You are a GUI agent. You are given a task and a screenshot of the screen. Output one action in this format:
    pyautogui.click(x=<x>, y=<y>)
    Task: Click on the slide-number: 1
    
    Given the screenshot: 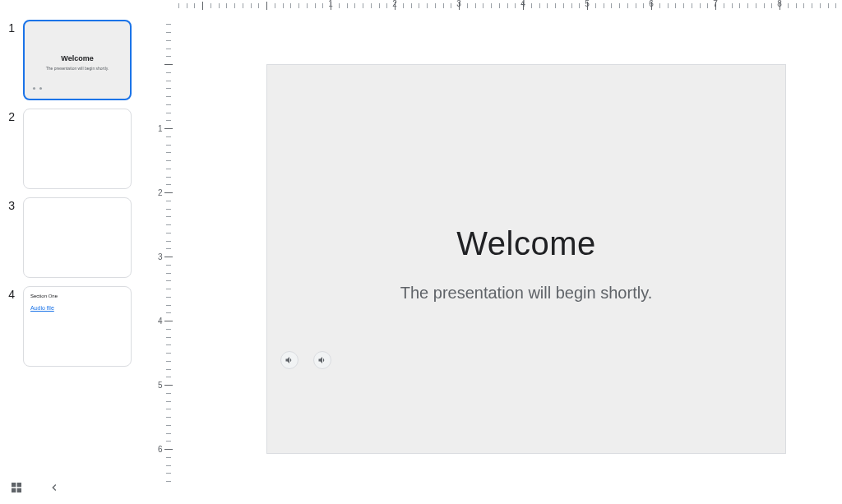 What is the action you would take?
    pyautogui.click(x=12, y=27)
    